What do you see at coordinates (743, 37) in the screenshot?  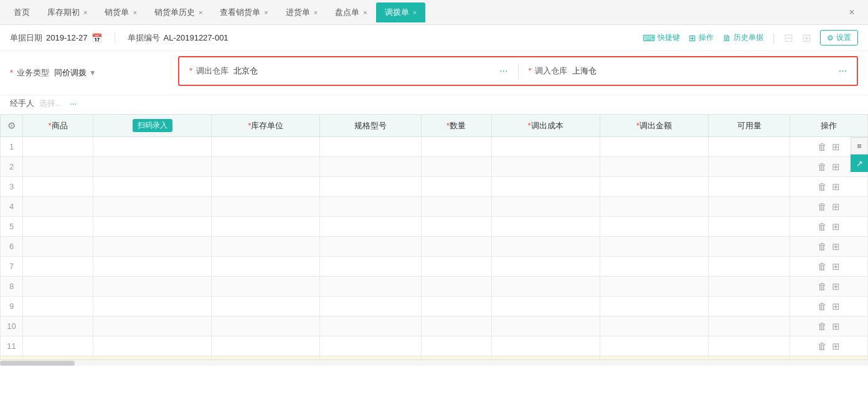 I see `history-button: 🗎 历史单据` at bounding box center [743, 37].